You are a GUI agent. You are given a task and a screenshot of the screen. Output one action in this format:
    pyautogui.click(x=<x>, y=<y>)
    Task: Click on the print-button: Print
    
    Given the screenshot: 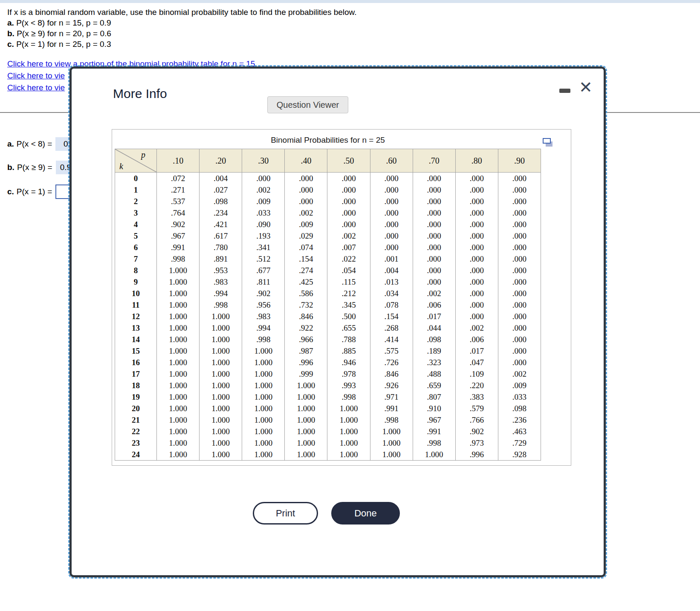 What is the action you would take?
    pyautogui.click(x=286, y=513)
    